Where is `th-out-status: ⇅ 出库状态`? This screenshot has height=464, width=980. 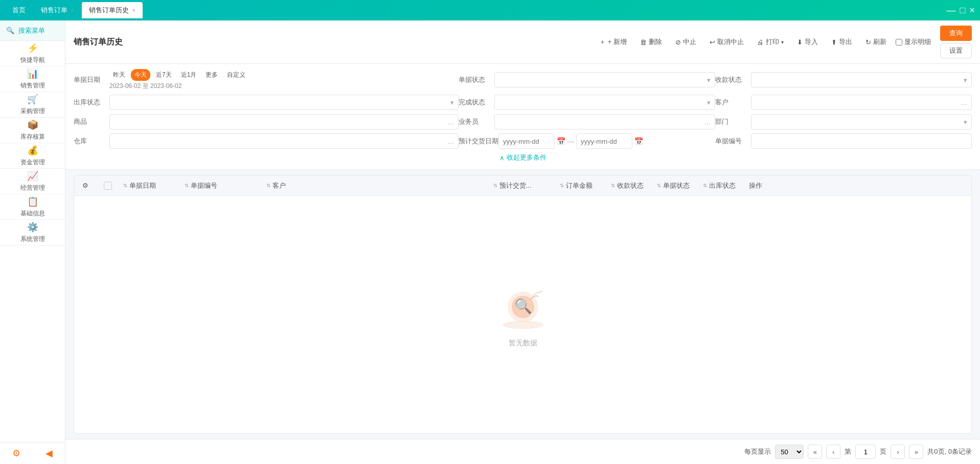 th-out-status: ⇅ 出库状态 is located at coordinates (722, 186).